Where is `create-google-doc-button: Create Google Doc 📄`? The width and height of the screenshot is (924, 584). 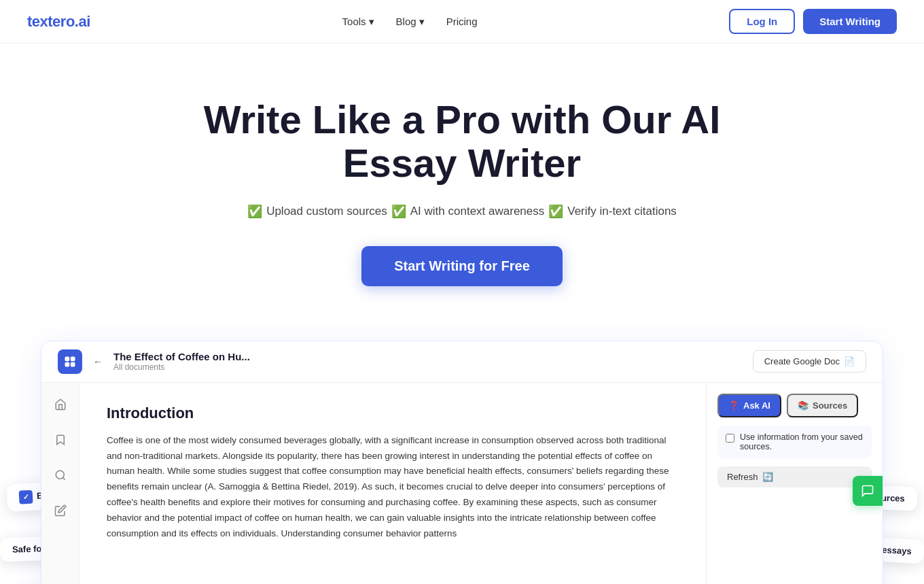
create-google-doc-button: Create Google Doc 📄 is located at coordinates (810, 362).